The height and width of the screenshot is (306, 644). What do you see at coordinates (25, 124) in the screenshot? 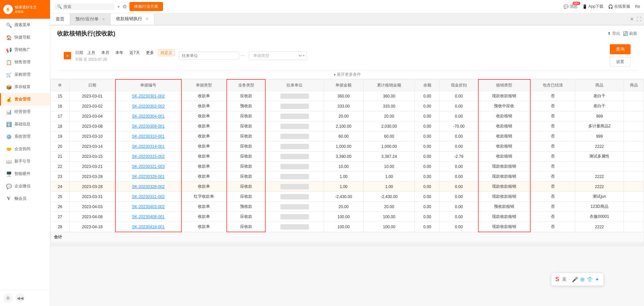
I see `sidebar-item-base: ℹ️ 基础信息` at bounding box center [25, 124].